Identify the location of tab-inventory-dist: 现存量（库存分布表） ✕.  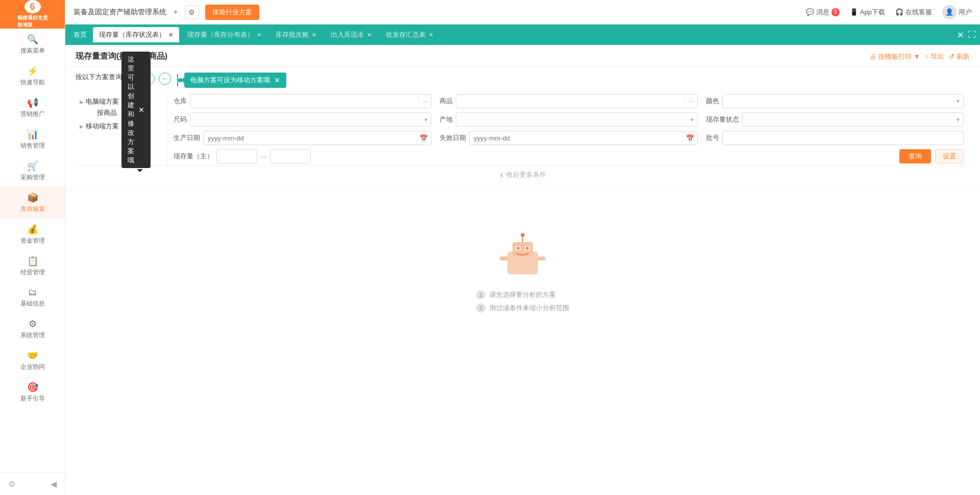
(225, 35).